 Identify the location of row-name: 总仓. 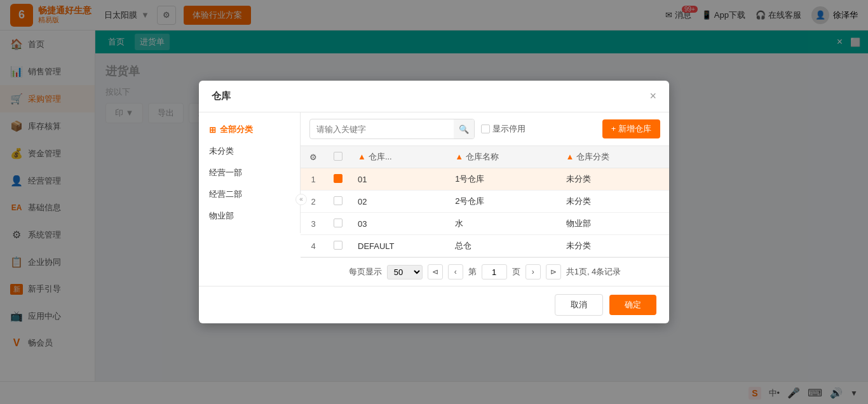
(503, 246).